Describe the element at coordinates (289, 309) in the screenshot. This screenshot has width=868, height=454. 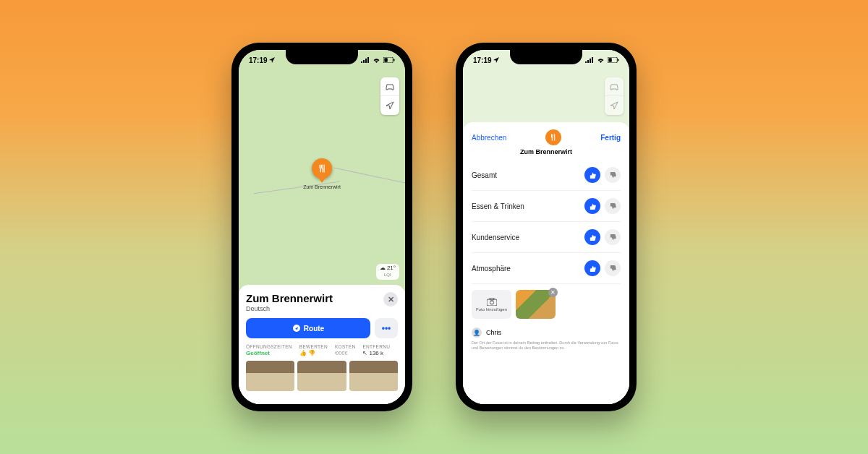
I see `place-subtitle: Deutsch` at that location.